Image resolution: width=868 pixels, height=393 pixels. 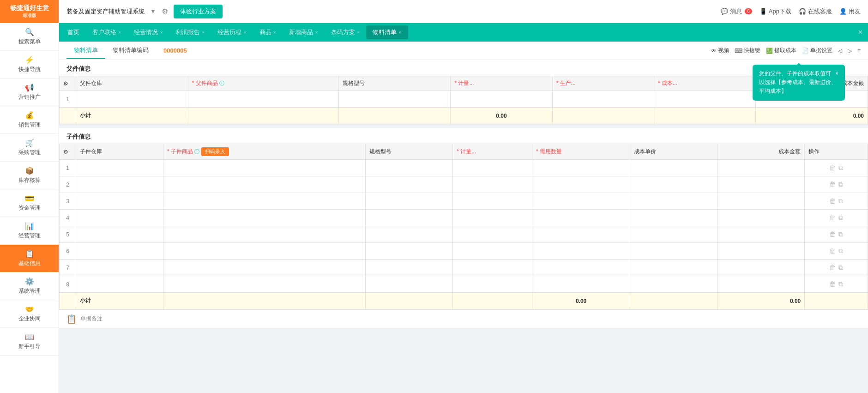 I want to click on copy-icon-4: ⧉, so click(x=841, y=218).